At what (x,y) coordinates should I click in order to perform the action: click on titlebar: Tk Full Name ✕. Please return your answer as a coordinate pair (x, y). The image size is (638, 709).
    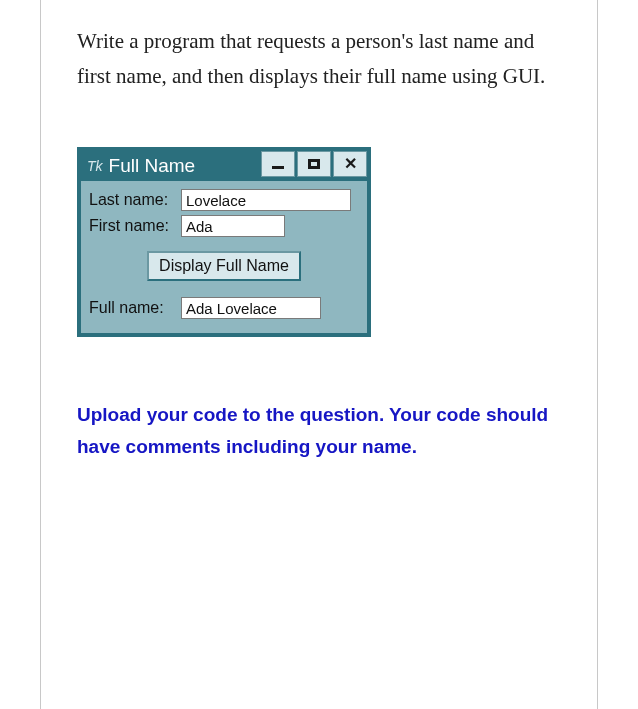
    Looking at the image, I should click on (224, 166).